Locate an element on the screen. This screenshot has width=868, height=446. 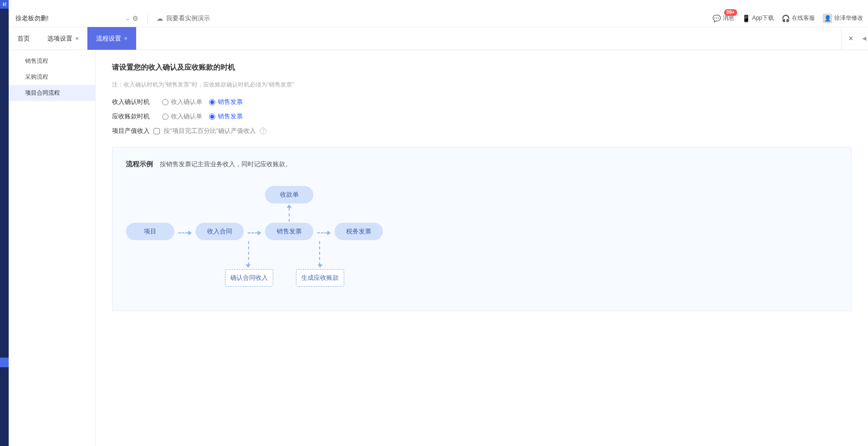
flow-header: 流程示例 按销售发票记主营业务收入，同时记应收账款。 is located at coordinates (482, 164).